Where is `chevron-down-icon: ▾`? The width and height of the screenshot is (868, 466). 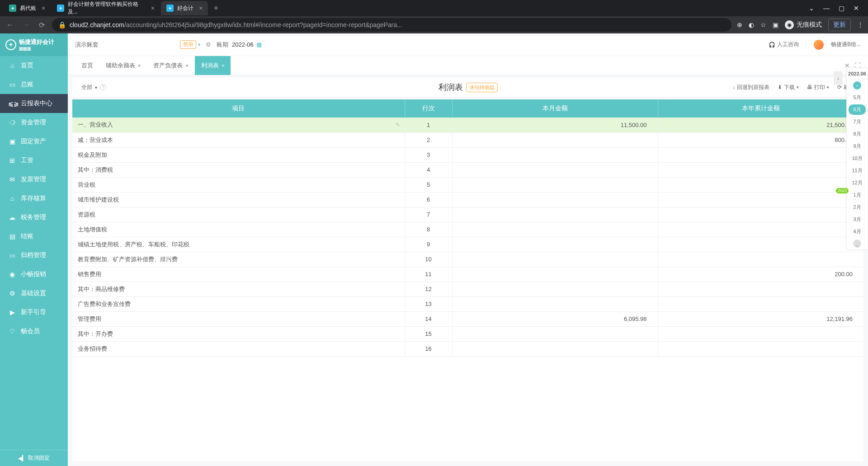 chevron-down-icon: ▾ is located at coordinates (199, 44).